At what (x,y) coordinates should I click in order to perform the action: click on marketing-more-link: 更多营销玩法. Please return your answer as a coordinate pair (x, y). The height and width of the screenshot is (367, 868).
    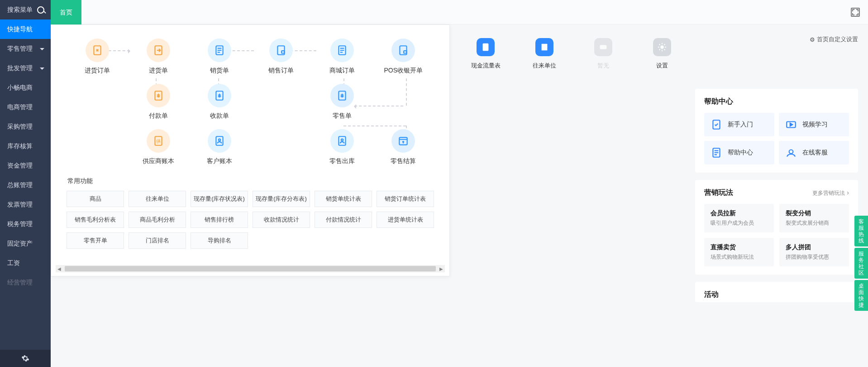
    Looking at the image, I should click on (831, 193).